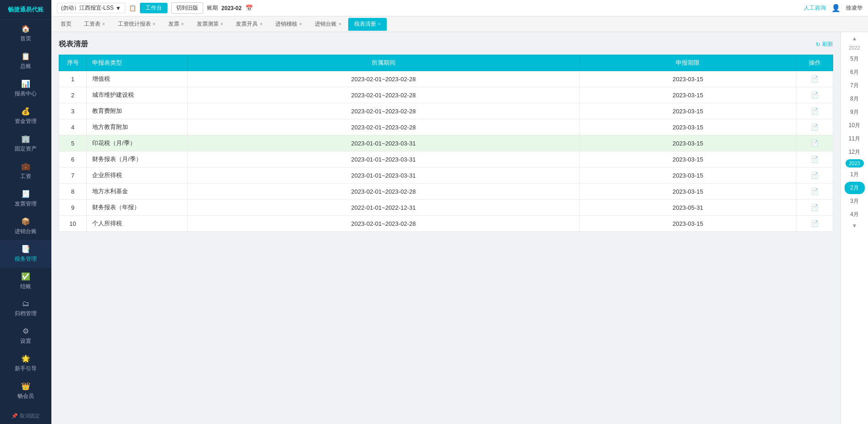  Describe the element at coordinates (222, 24) in the screenshot. I see `tab-invoice-calc-close: ×` at that location.